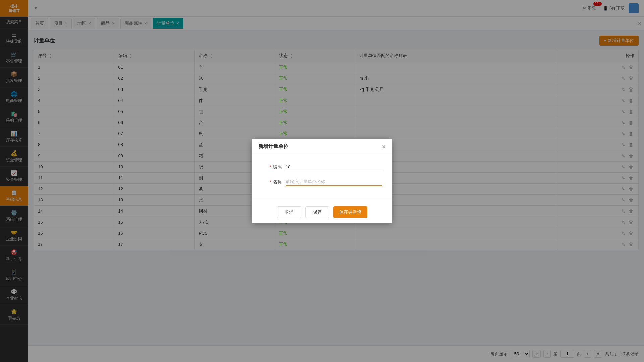 This screenshot has height=362, width=644. Describe the element at coordinates (322, 181) in the screenshot. I see `modal-add-unit: 新增计量单位 × * 编码 * 名称 取消 保存 保存并新增` at that location.